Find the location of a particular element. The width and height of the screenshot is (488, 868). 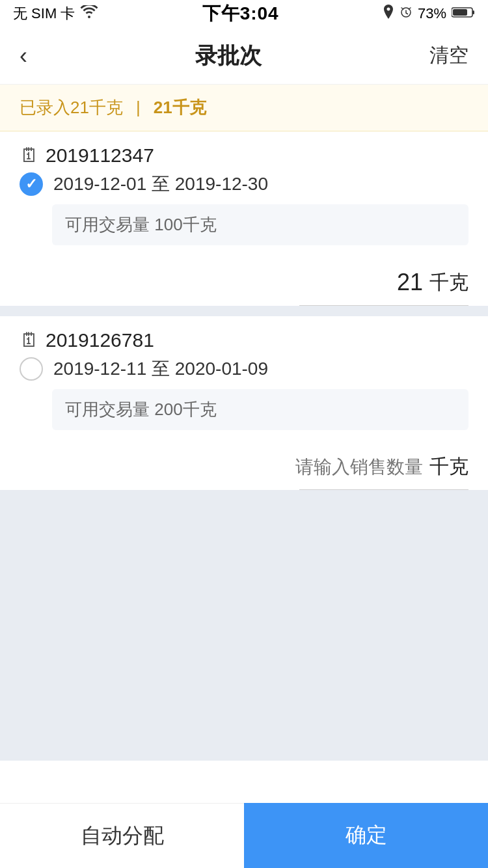

alarm-icon is located at coordinates (406, 14).